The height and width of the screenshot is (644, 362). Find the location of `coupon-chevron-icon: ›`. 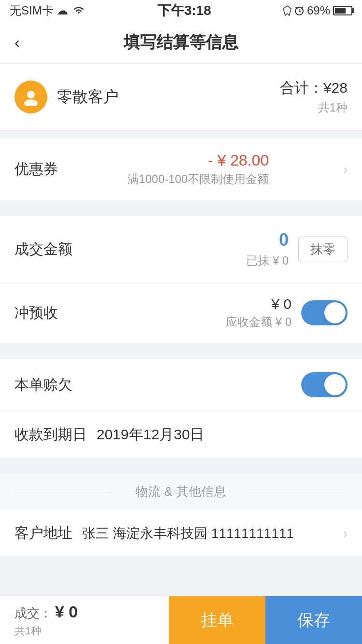

coupon-chevron-icon: › is located at coordinates (346, 169).